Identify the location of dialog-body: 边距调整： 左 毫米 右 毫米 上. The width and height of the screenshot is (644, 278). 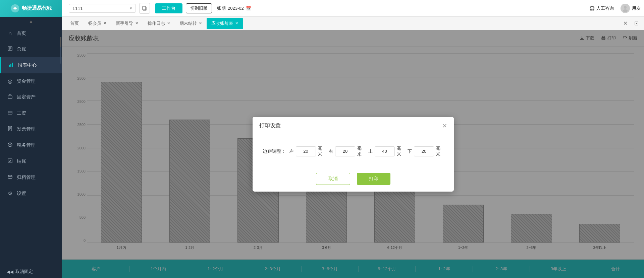
(353, 151).